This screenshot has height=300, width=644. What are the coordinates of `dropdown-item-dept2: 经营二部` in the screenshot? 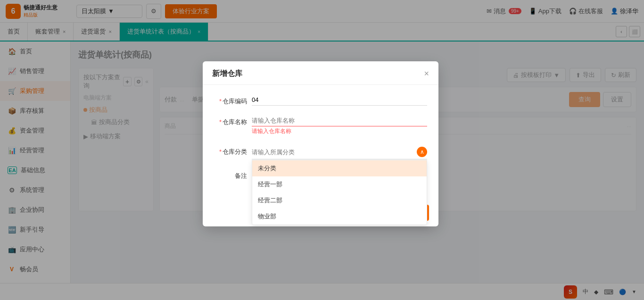 It's located at (339, 200).